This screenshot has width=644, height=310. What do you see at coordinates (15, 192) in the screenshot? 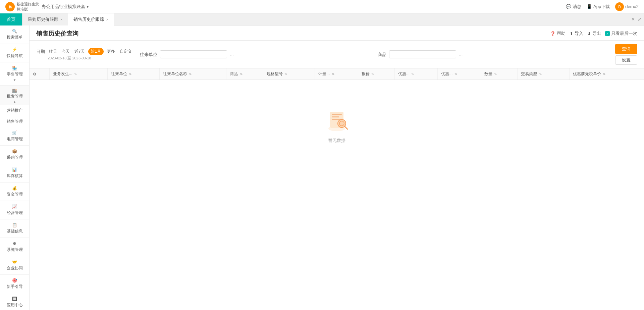
I see `sidebar-item-finance: 💰 资金管理` at bounding box center [15, 192].